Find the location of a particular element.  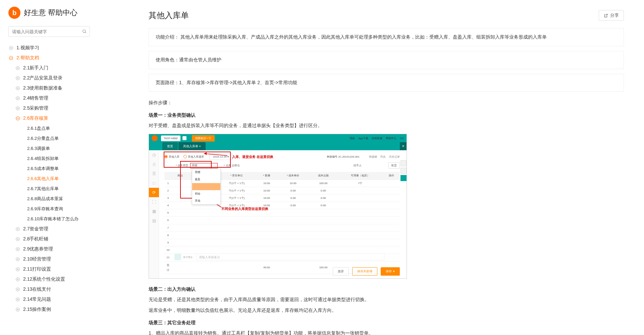

nav-item-label: 2.13在线支付 is located at coordinates (37, 289).